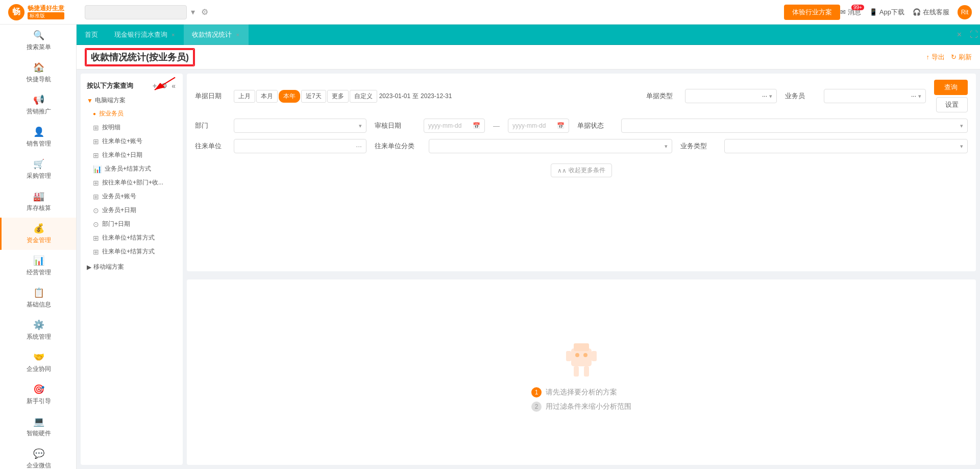 The image size is (980, 469). I want to click on sidebar-item-system: ⚙️ 系统管理, so click(38, 330).